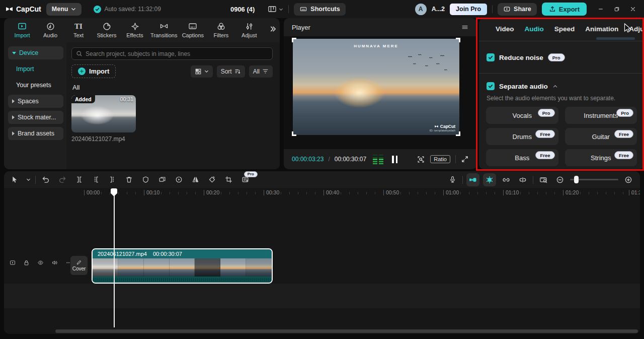 The height and width of the screenshot is (339, 644). I want to click on rotate-button, so click(212, 180).